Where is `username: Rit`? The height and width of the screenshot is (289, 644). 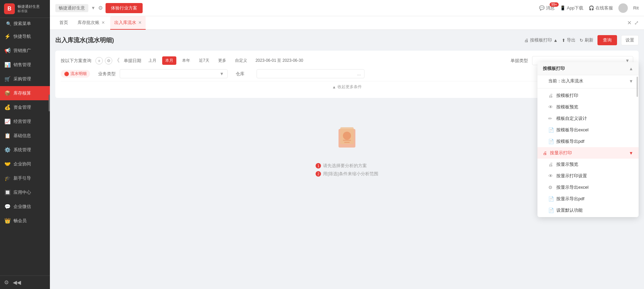 username: Rit is located at coordinates (636, 8).